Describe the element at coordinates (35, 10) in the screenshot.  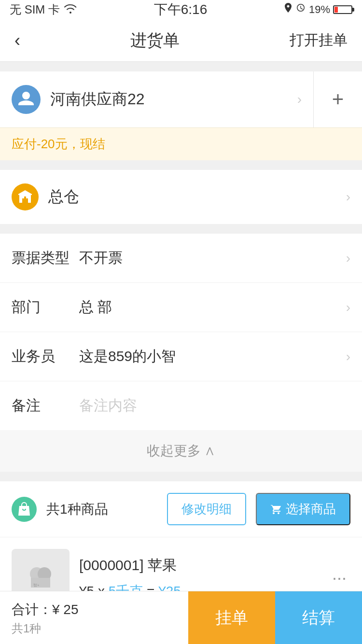
I see `carrier-label: 无 SIM 卡` at that location.